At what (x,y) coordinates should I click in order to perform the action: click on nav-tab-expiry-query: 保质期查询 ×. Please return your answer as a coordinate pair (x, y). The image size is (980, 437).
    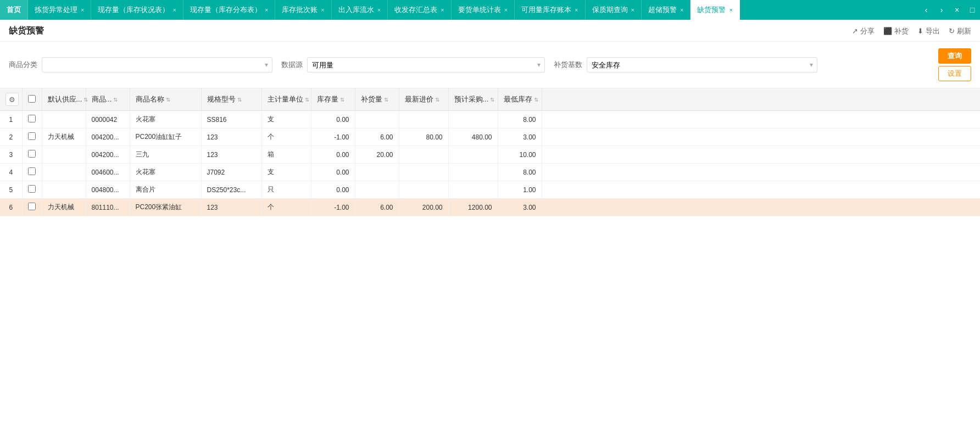
    Looking at the image, I should click on (614, 10).